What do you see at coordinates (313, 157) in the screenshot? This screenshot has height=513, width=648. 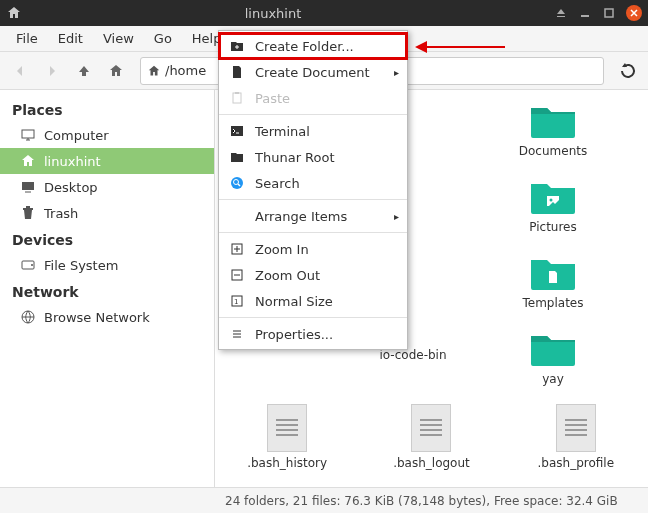 I see `ctx-thunar-root: Thunar Root` at bounding box center [313, 157].